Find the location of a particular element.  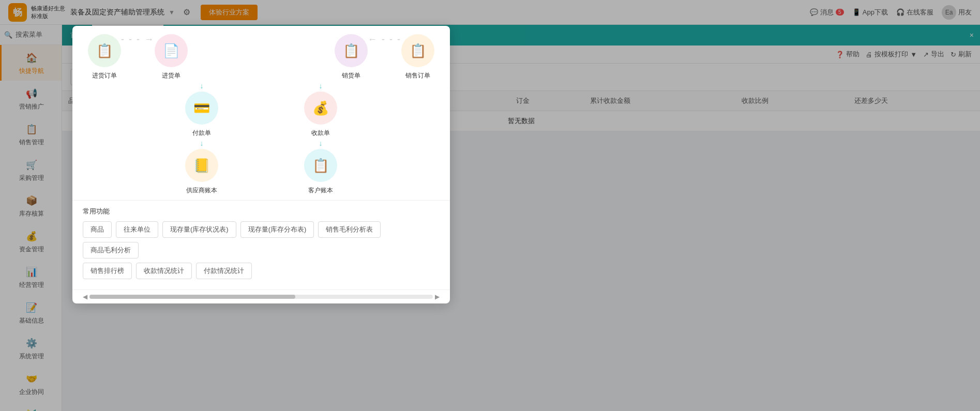

node-customer-ledger: 📋 客户账本 is located at coordinates (321, 172).